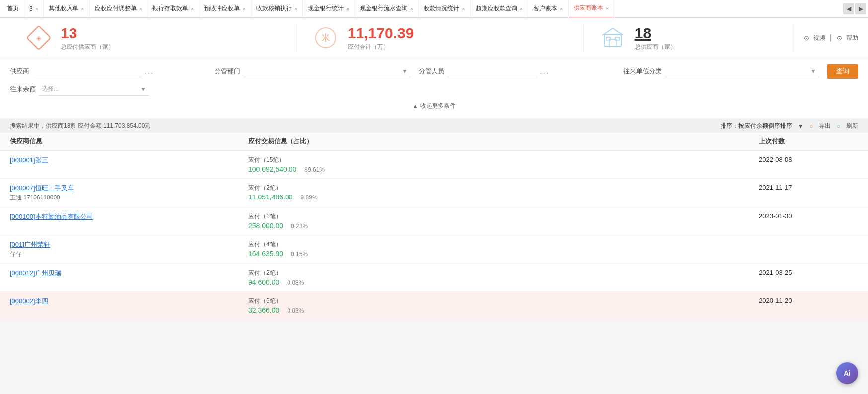 This screenshot has width=868, height=394. I want to click on nav-tab-prepay: 预收冲应收单 ×, so click(225, 9).